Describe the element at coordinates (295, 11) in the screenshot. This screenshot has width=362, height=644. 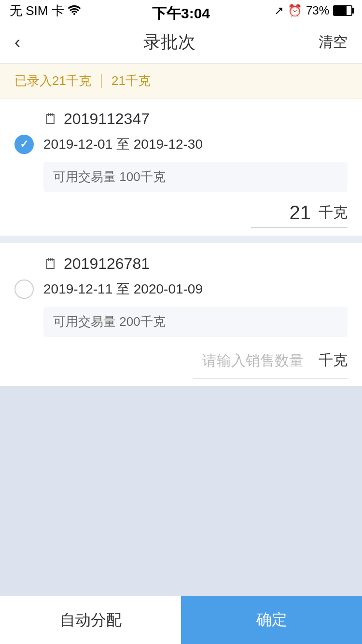
I see `alarm-icon: ⏰` at that location.